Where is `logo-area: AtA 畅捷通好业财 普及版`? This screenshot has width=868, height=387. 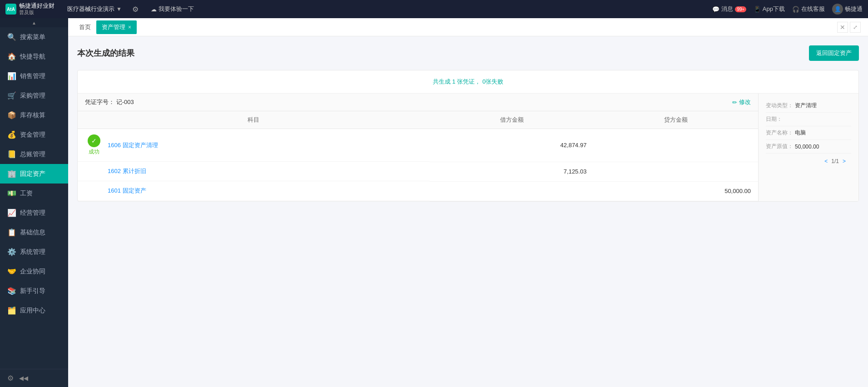 logo-area: AtA 畅捷通好业财 普及版 is located at coordinates (30, 9).